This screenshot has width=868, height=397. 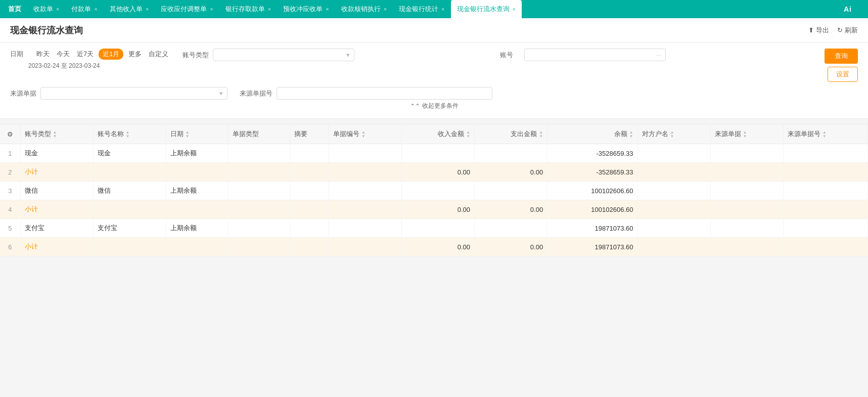 What do you see at coordinates (248, 9) in the screenshot?
I see `nav-item-bank-deposit: 银行存取款单 ×` at bounding box center [248, 9].